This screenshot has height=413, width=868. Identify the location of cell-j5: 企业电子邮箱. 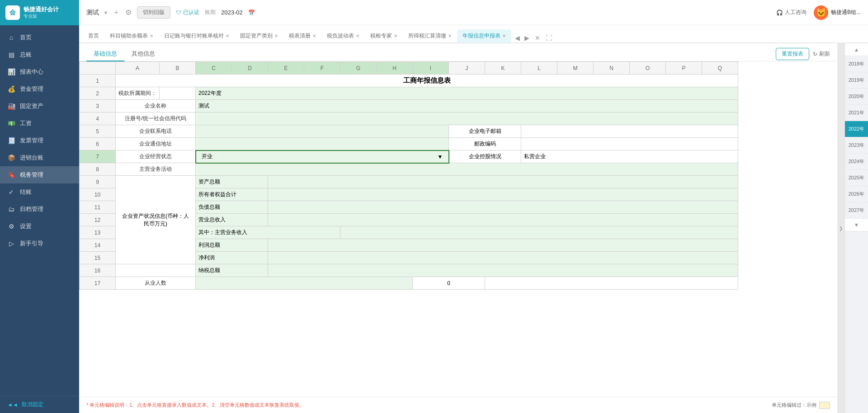
(485, 131).